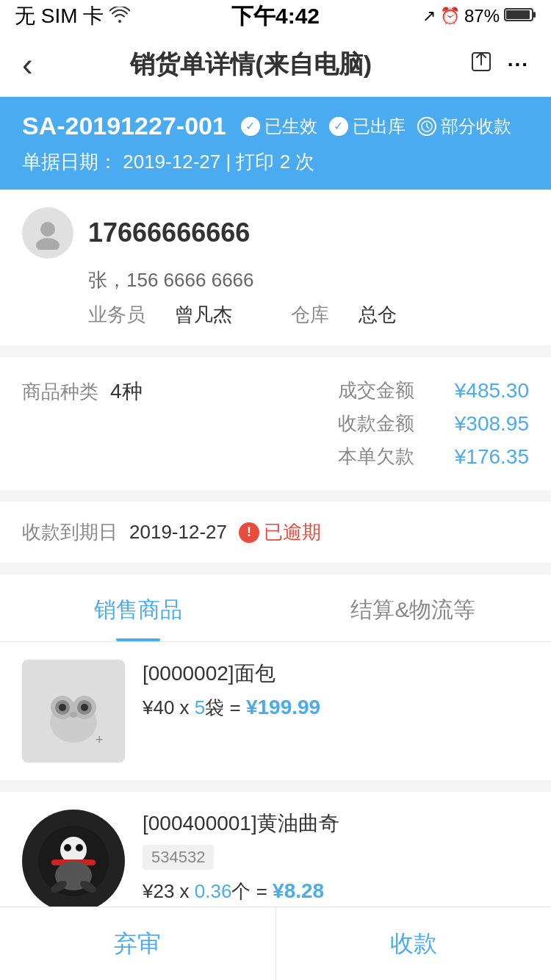 This screenshot has height=980, width=551. I want to click on tabs-section: 销售商品 结算&物流等, so click(276, 608).